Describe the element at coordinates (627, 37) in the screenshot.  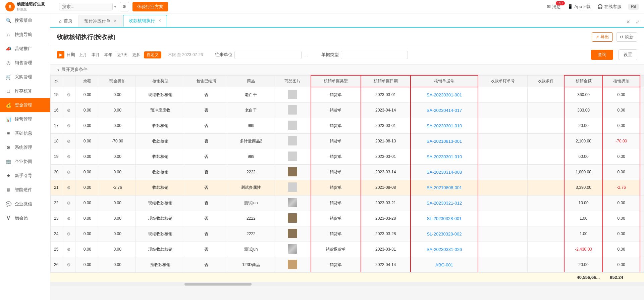
I see `refresh-button: ↺ 刷新` at that location.